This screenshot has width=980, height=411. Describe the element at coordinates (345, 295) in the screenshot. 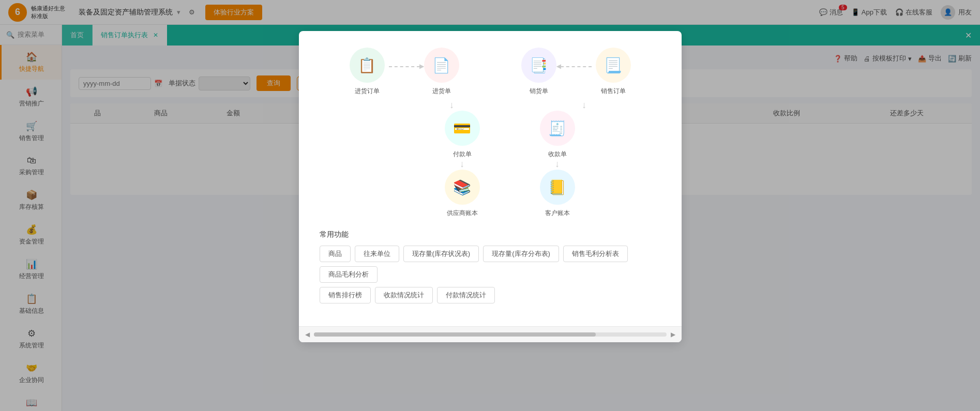

I see `func-btn-sales-rank: 销售排行榜` at that location.